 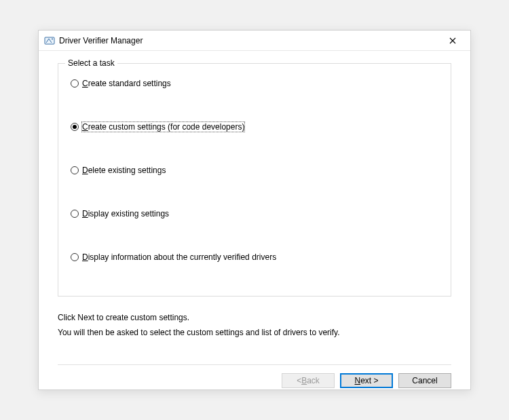 I want to click on help-line-1: Click Next to create custom settings., so click(x=254, y=318).